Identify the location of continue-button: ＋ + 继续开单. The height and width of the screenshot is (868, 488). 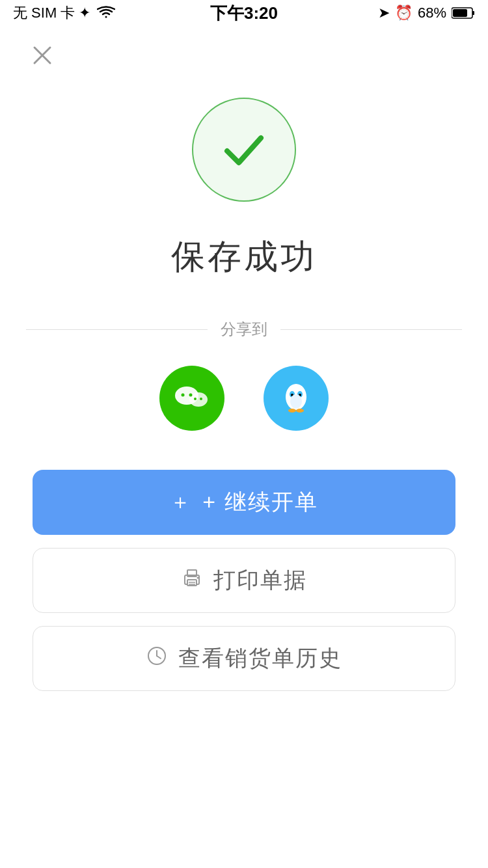
(244, 502).